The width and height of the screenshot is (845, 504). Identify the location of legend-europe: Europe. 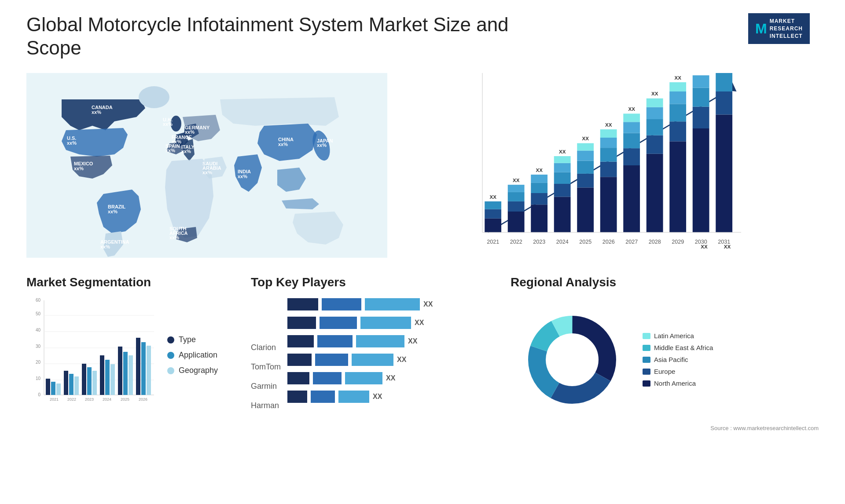
(678, 371).